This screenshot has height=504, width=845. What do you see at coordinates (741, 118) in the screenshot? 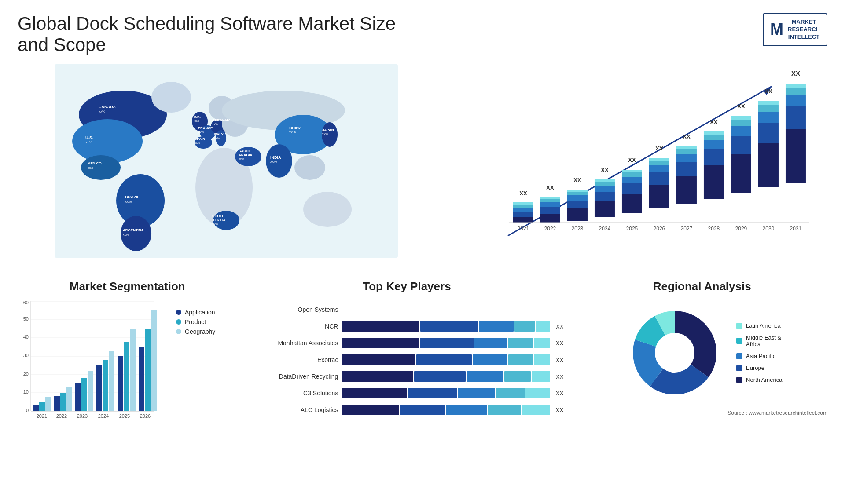
I see `bar-2029-seg5` at bounding box center [741, 118].